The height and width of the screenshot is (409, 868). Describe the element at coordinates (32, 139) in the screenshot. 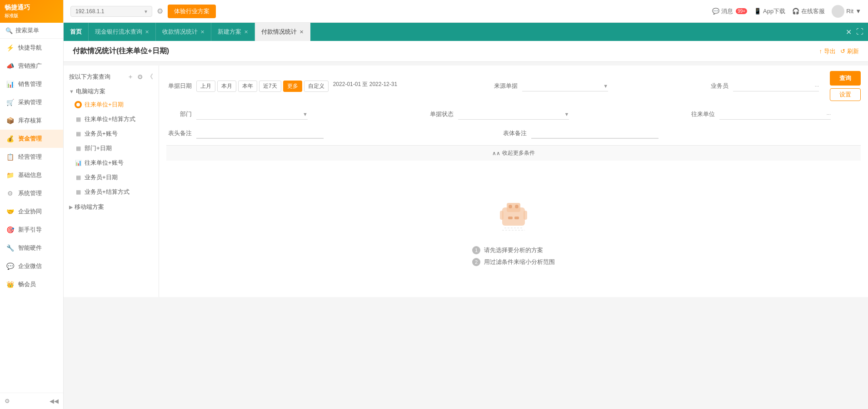

I see `sidebar-item-finance: 💰 资金管理` at that location.